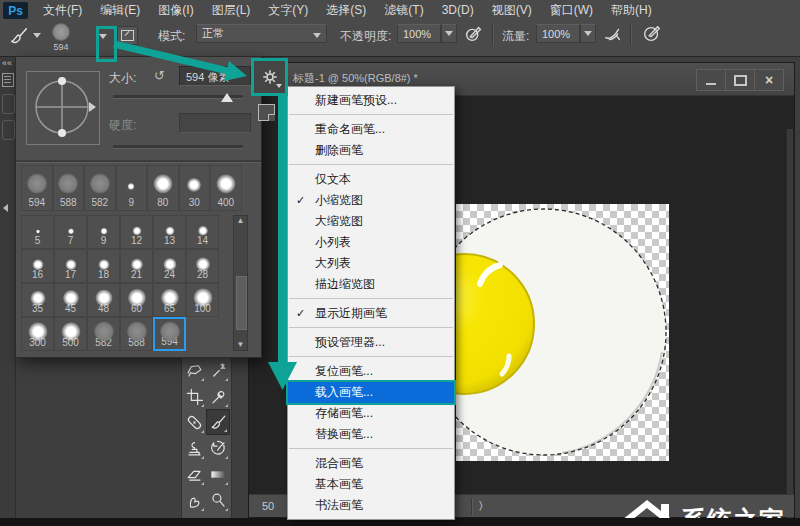  I want to click on brush-preset: 18, so click(104, 266).